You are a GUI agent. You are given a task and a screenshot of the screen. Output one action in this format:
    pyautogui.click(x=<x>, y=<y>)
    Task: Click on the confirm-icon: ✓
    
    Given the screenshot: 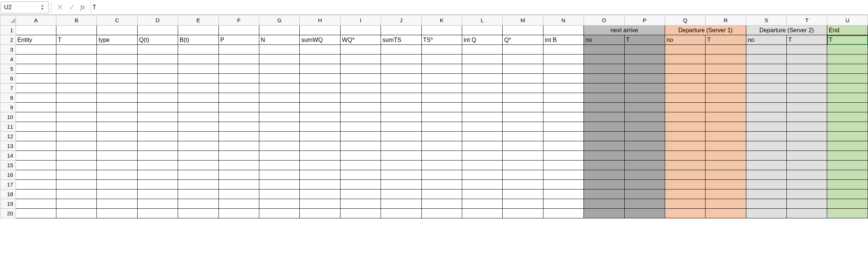 What is the action you would take?
    pyautogui.click(x=72, y=7)
    